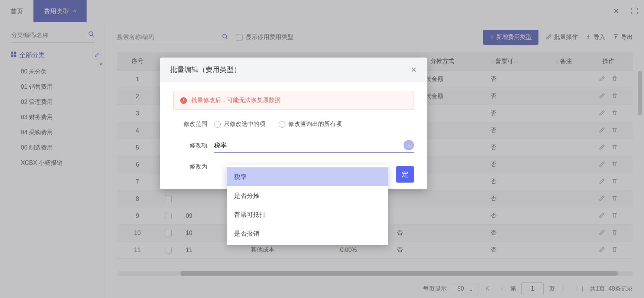 This screenshot has height=298, width=644. I want to click on dropdown-option-label: 是否报销, so click(247, 234).